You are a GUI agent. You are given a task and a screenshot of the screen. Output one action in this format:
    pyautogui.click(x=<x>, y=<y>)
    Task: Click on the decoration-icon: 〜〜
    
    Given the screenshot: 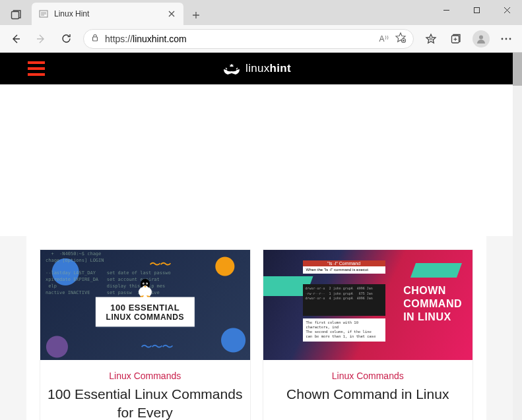 What is the action you would take?
    pyautogui.click(x=160, y=264)
    